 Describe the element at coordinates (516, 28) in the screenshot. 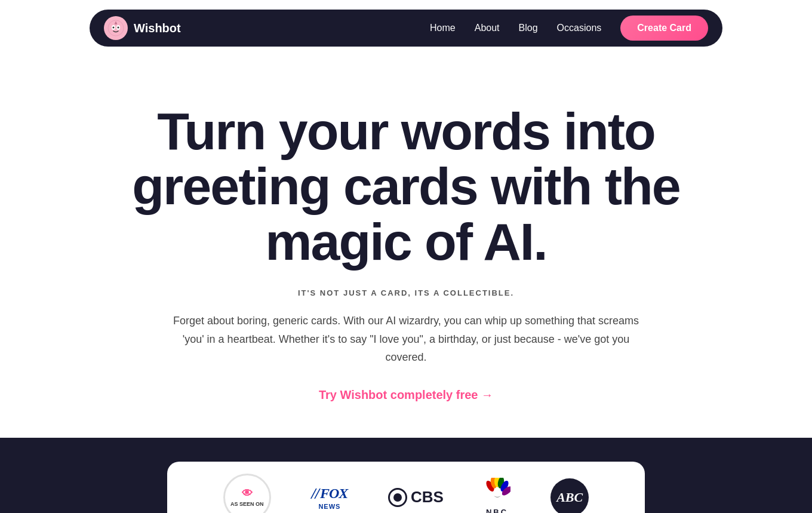

I see `nav-links: Home About Blog Occasions` at that location.